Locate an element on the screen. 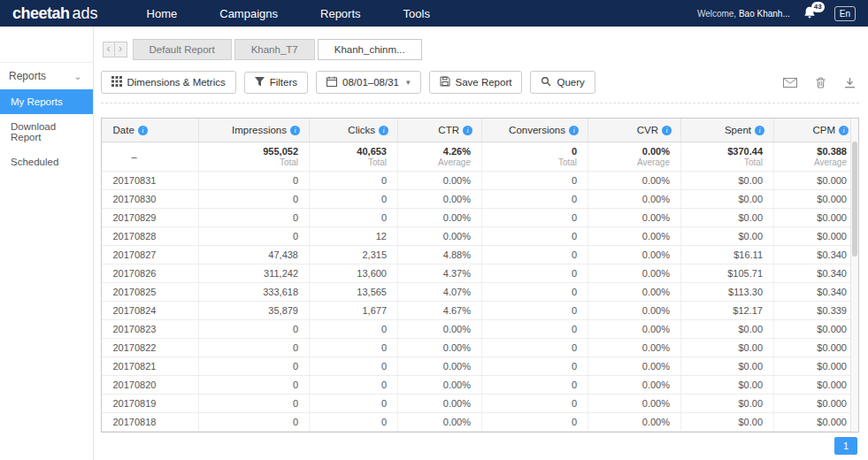 The width and height of the screenshot is (868, 460). sidebar-section-reports: Reports ⌄ is located at coordinates (46, 76).